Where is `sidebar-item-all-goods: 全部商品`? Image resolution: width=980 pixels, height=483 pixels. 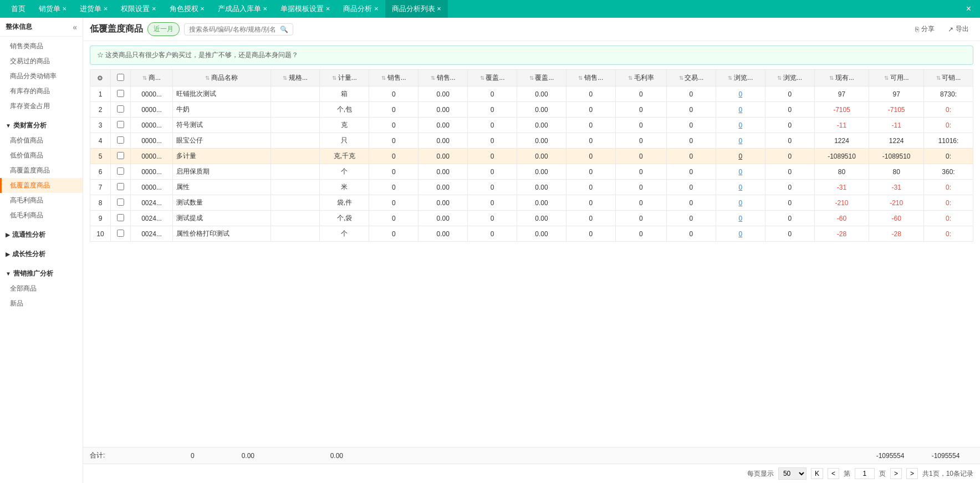
sidebar-item-all-goods: 全部商品 is located at coordinates (41, 288).